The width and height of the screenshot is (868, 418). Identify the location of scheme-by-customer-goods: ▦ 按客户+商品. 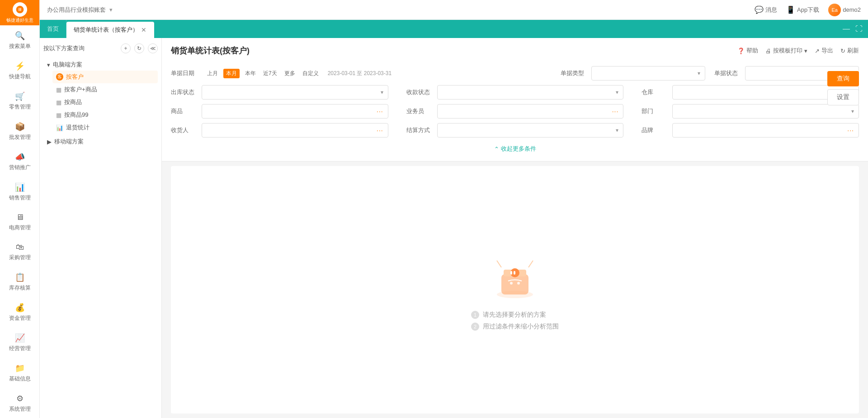
(105, 90).